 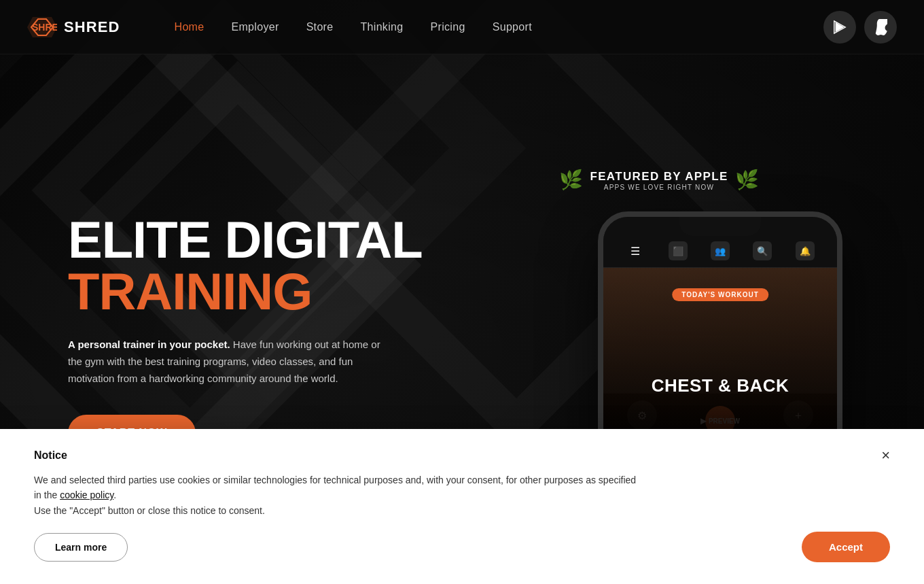 I want to click on cookie-close-button: ×, so click(x=886, y=456).